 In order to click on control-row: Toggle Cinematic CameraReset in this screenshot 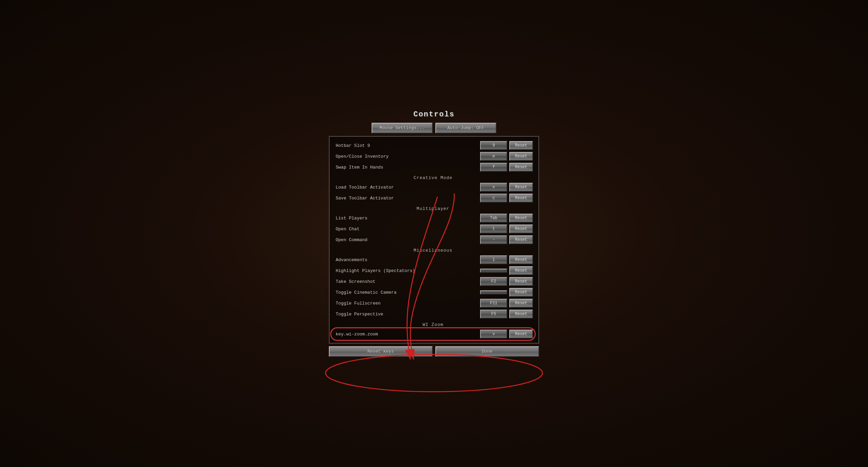, I will do `click(433, 292)`.